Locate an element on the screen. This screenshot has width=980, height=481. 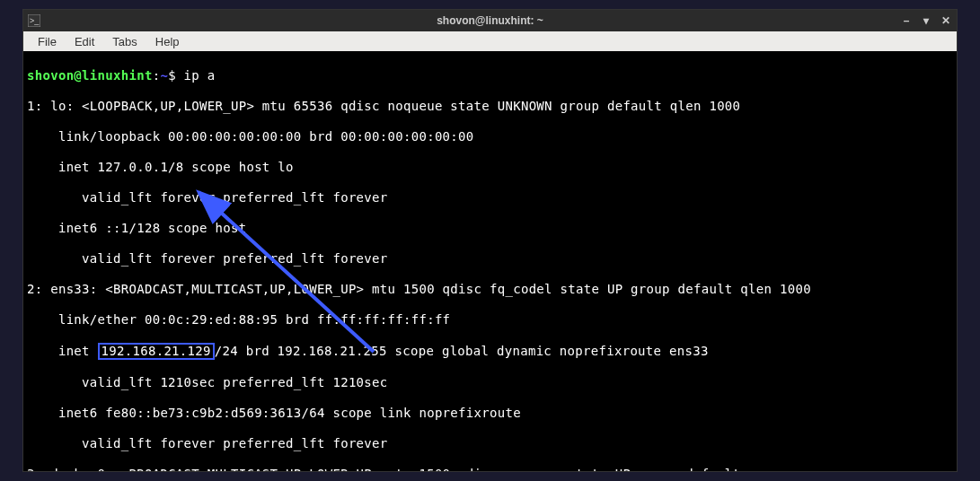
highlighted-ip: 192.168.21.129 is located at coordinates (156, 352).